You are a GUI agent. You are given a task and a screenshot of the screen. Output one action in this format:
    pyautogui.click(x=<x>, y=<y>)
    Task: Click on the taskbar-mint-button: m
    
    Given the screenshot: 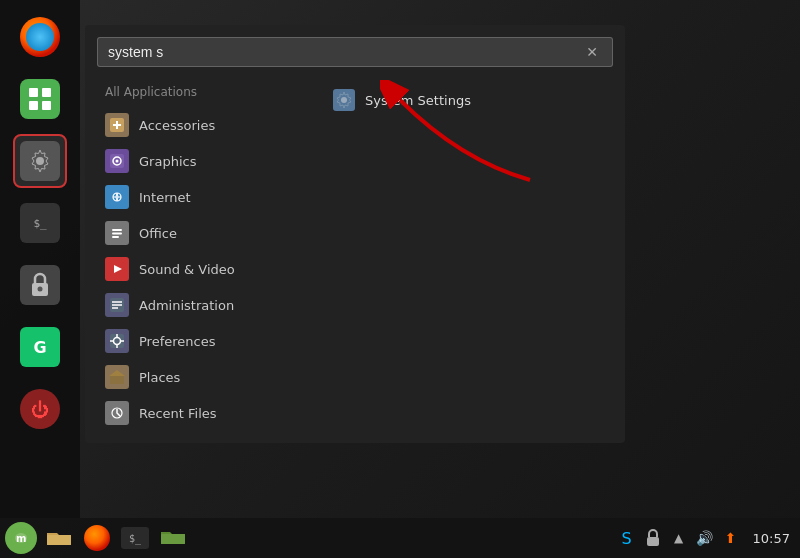 What is the action you would take?
    pyautogui.click(x=21, y=538)
    